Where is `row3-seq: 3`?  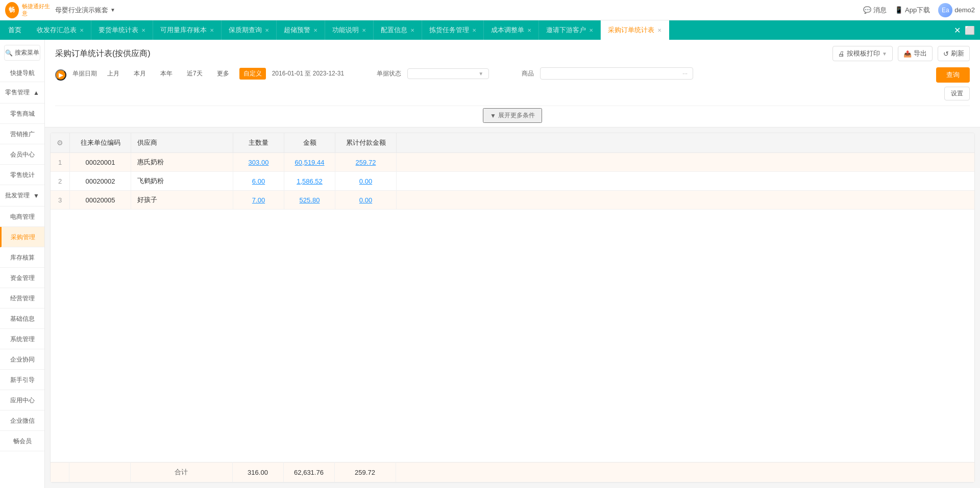
row3-seq: 3 is located at coordinates (60, 200).